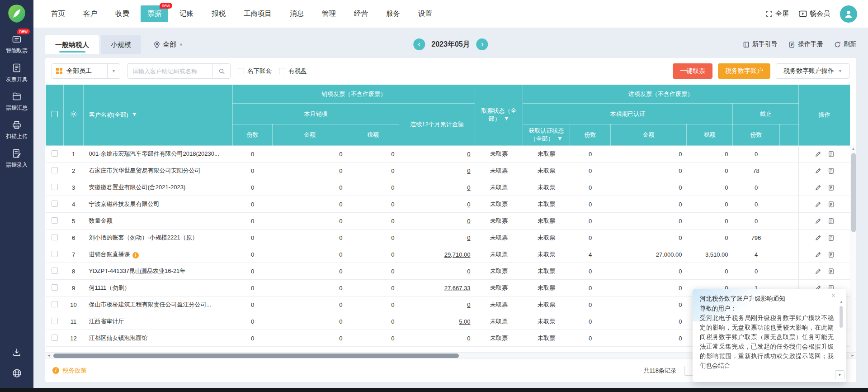  I want to click on manual-link: 操作手册, so click(806, 44).